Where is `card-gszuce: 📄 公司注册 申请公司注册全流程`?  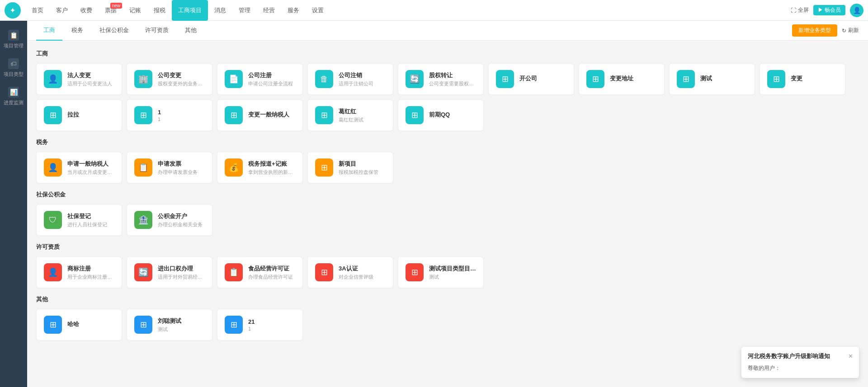 card-gszuce: 📄 公司注册 申请公司注册全流程 is located at coordinates (260, 79).